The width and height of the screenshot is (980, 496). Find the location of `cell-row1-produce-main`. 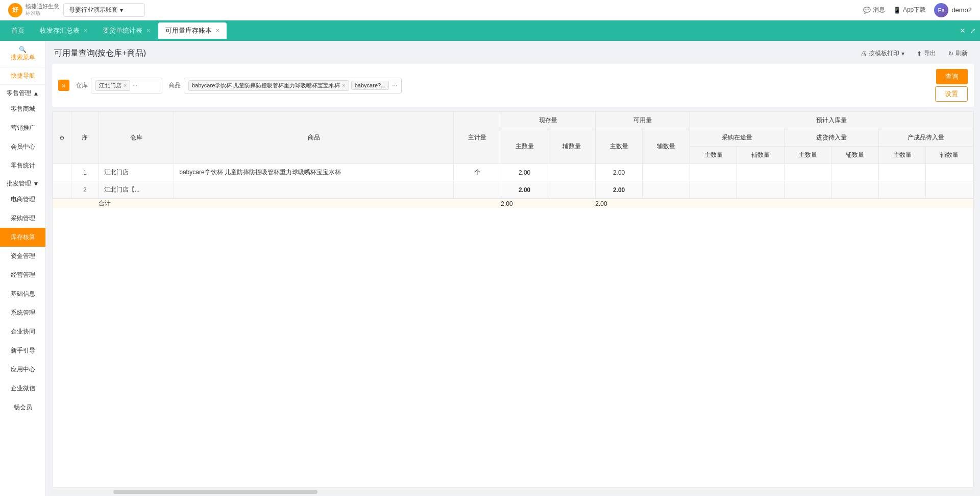

cell-row1-produce-main is located at coordinates (902, 173).